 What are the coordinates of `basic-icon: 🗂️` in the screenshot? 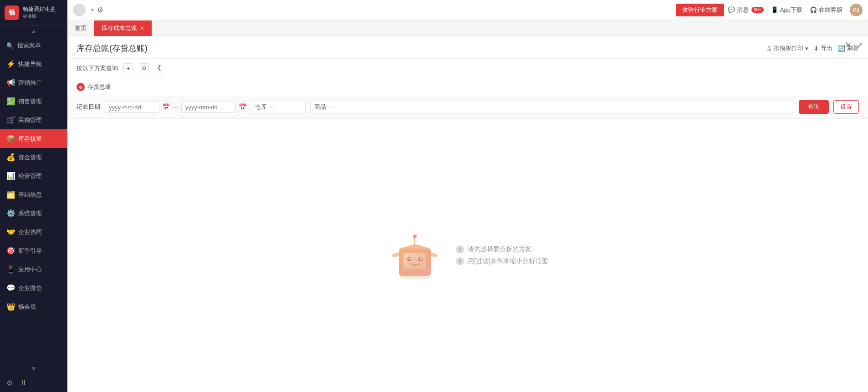 It's located at (10, 195).